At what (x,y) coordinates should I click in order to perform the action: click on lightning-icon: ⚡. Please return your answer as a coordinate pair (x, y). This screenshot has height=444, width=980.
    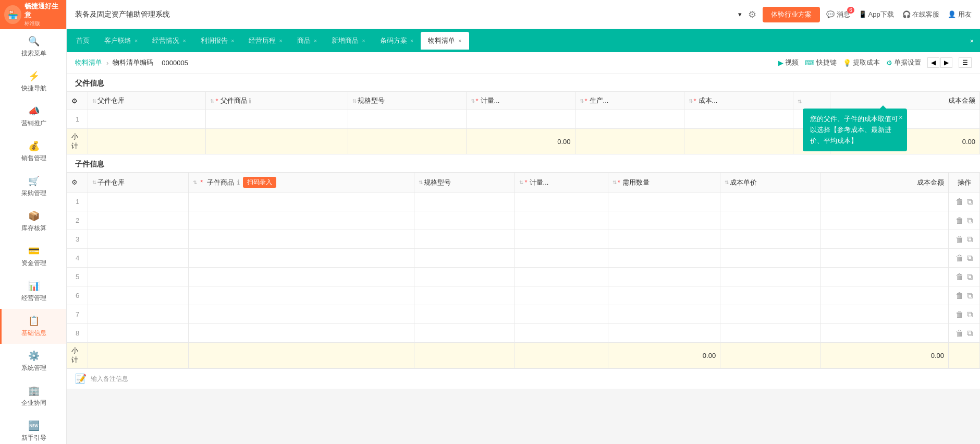
    Looking at the image, I should click on (34, 76).